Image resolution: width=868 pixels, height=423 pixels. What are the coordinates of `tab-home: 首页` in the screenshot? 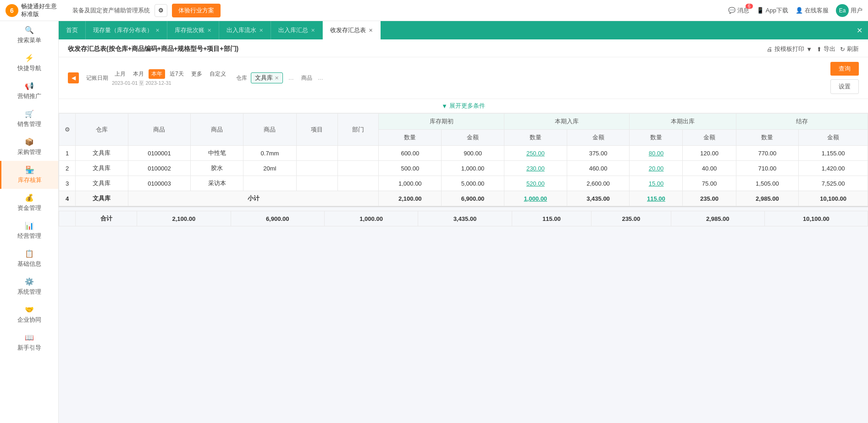 It's located at (72, 30).